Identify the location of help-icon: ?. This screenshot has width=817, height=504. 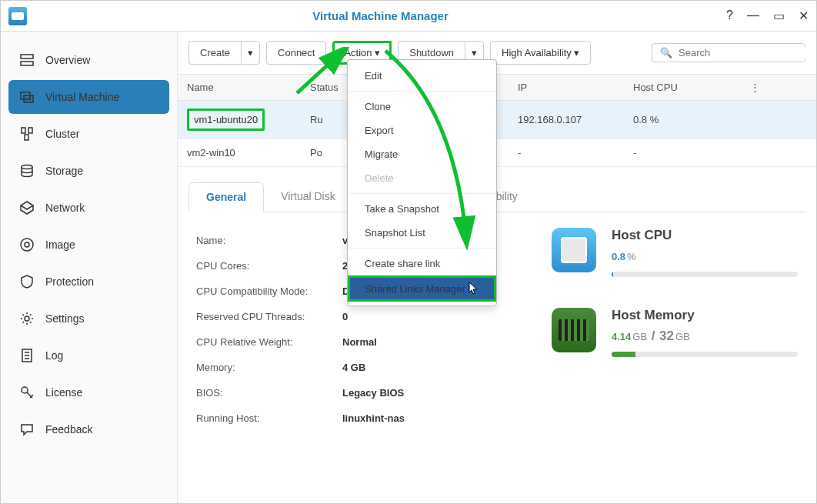
(729, 15).